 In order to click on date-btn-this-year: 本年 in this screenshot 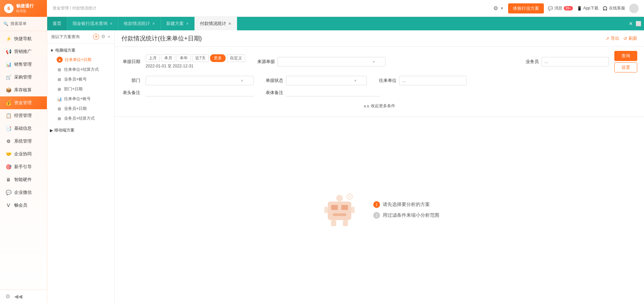, I will do `click(184, 58)`.